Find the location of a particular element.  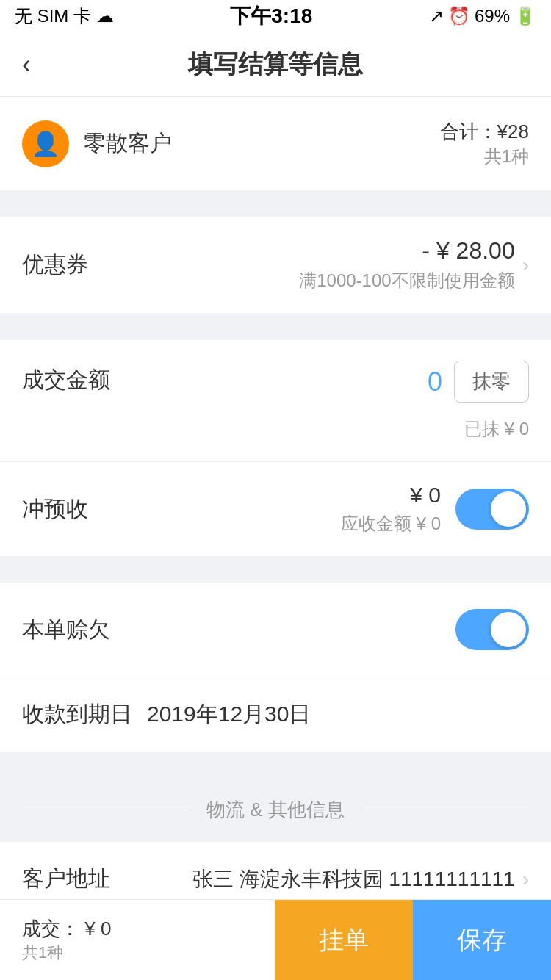

alarm-icon: ⏰ is located at coordinates (459, 16).